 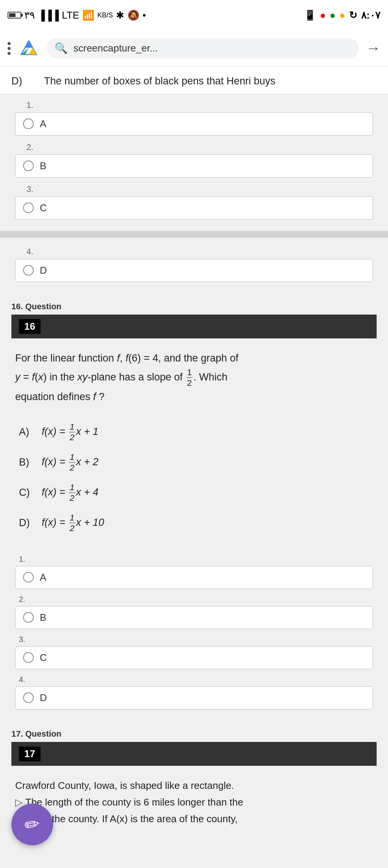 What do you see at coordinates (194, 578) in the screenshot?
I see `q16-opt-row-1: A` at bounding box center [194, 578].